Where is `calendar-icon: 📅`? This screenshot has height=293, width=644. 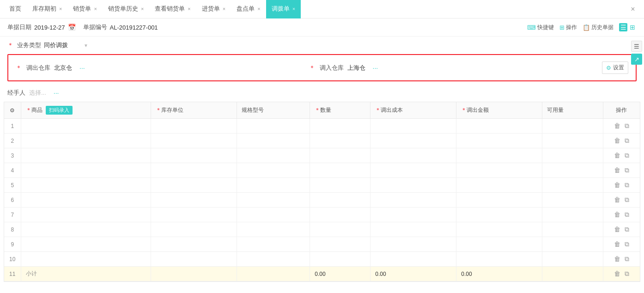
calendar-icon: 📅 is located at coordinates (72, 27).